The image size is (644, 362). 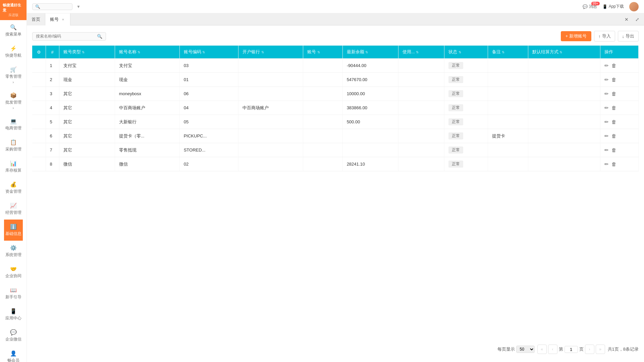 I want to click on sidebar-item-operations: 📈 经营管理, so click(x=13, y=209).